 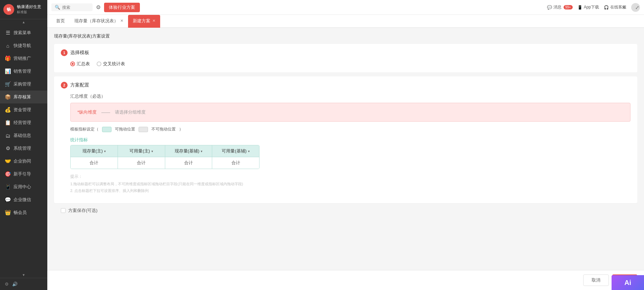 What do you see at coordinates (24, 136) in the screenshot?
I see `sidebar-item-basic-info: 🗂 基础信息` at bounding box center [24, 136].